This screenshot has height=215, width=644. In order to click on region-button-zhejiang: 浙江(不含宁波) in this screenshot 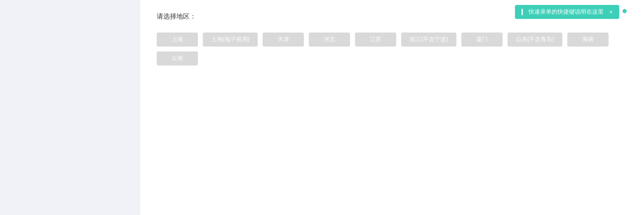, I will do `click(429, 40)`.